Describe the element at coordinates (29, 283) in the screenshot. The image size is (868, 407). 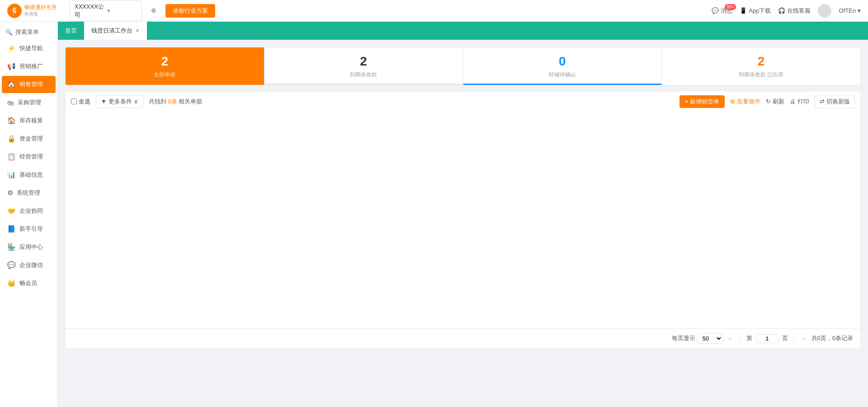
I see `sidebar-item-member: 👑 畅会员` at that location.